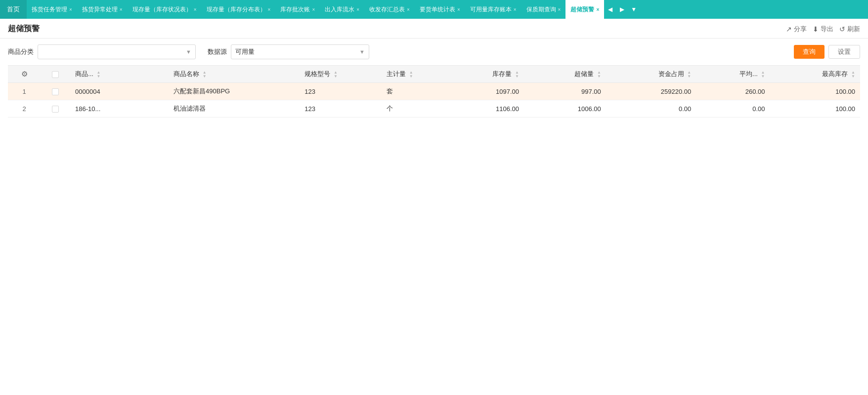 This screenshot has width=868, height=395. I want to click on sort-arrows-code: ▲▼, so click(98, 75).